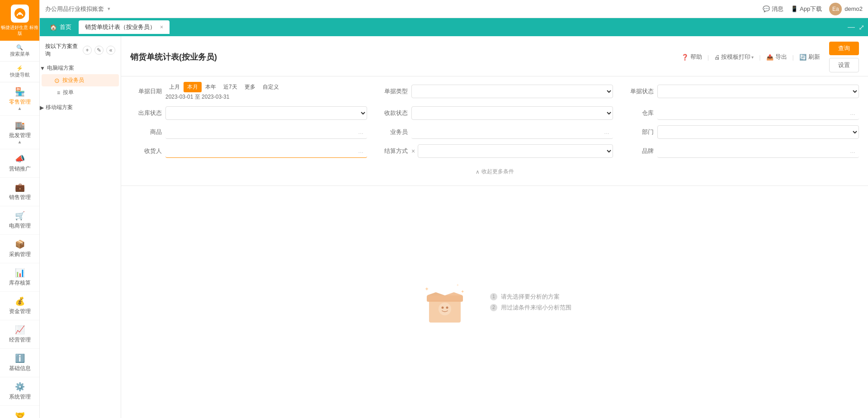  I want to click on empty-step-1: 1 请先选择要分析的方案, so click(531, 297).